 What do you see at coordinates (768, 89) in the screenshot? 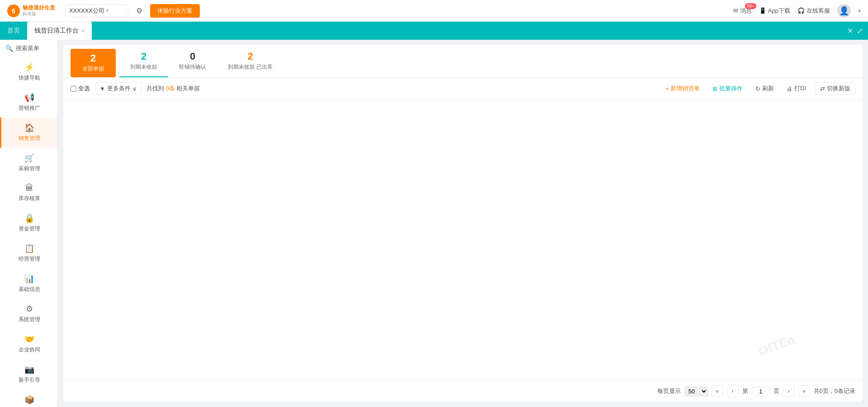
I see `refresh-label: 刷新` at bounding box center [768, 89].